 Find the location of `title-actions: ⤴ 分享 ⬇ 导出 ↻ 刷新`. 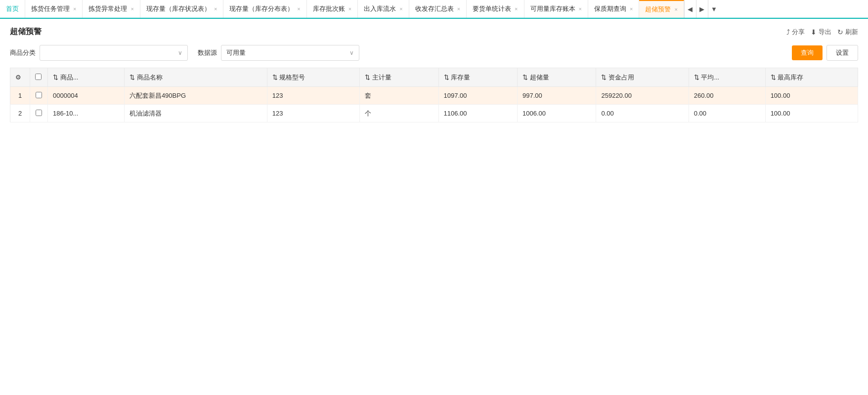

title-actions: ⤴ 分享 ⬇ 导出 ↻ 刷新 is located at coordinates (823, 32).